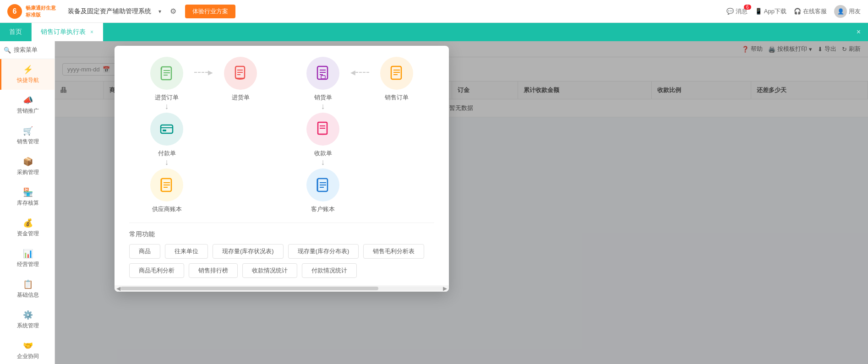 The height and width of the screenshot is (364, 868). I want to click on sidebar-item-label: 营销推广, so click(28, 111).